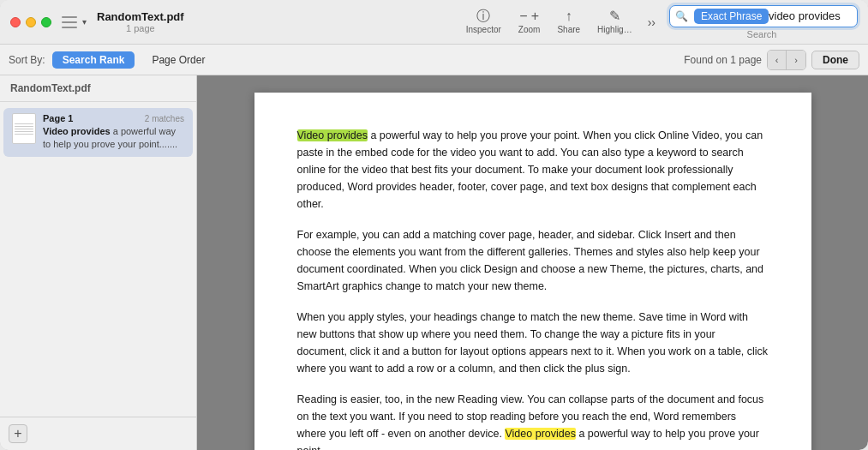 The width and height of the screenshot is (868, 450). I want to click on highlight-button: ✎ Highlig…, so click(615, 22).